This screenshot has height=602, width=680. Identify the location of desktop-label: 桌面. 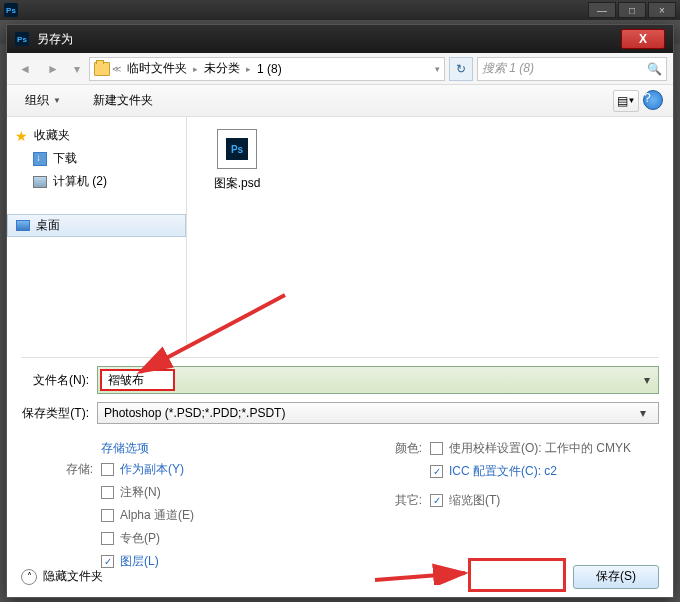
(48, 226).